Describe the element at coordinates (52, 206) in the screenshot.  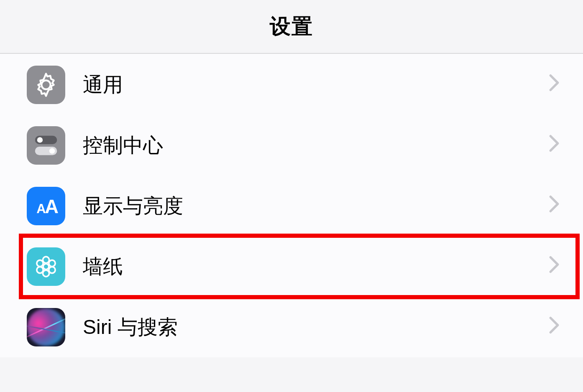
I see `svg-text: A` at that location.